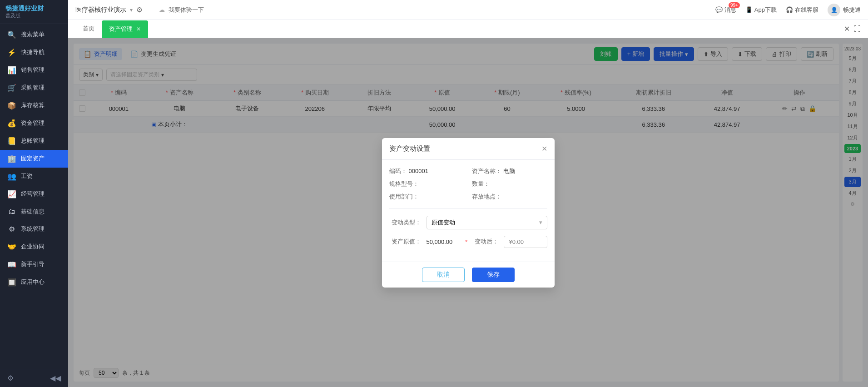  Describe the element at coordinates (12, 53) in the screenshot. I see `quicknav-icon: ⚡` at that location.